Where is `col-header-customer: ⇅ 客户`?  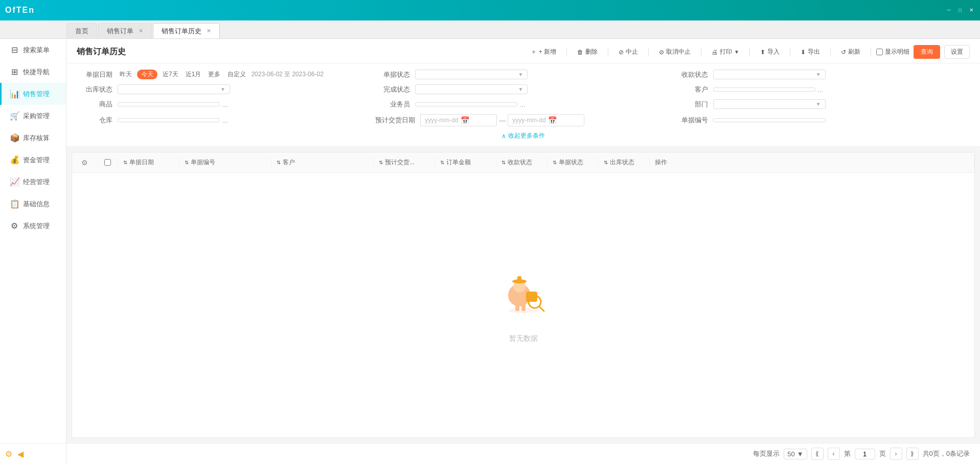
col-header-customer: ⇅ 客户 is located at coordinates (323, 163).